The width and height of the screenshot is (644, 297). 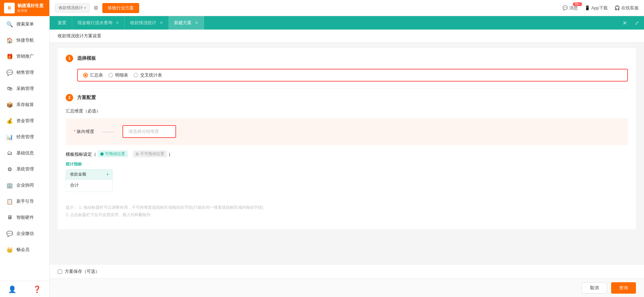 I want to click on template-cross-label: 交叉统计表, so click(x=151, y=75).